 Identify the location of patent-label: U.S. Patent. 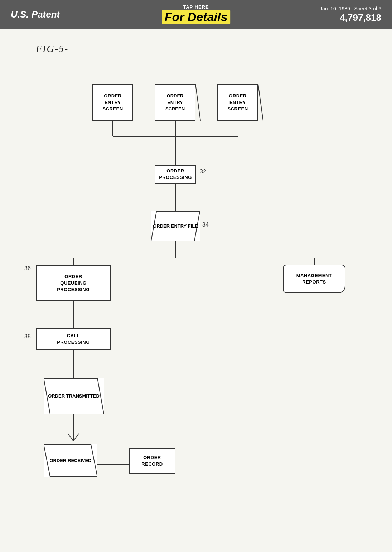
(35, 14).